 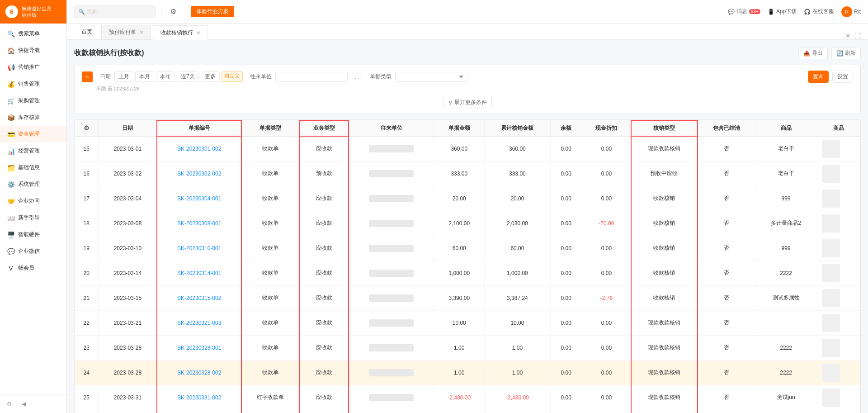 I want to click on sidebar-item-purchase: 🛒采购管理, so click(x=33, y=100).